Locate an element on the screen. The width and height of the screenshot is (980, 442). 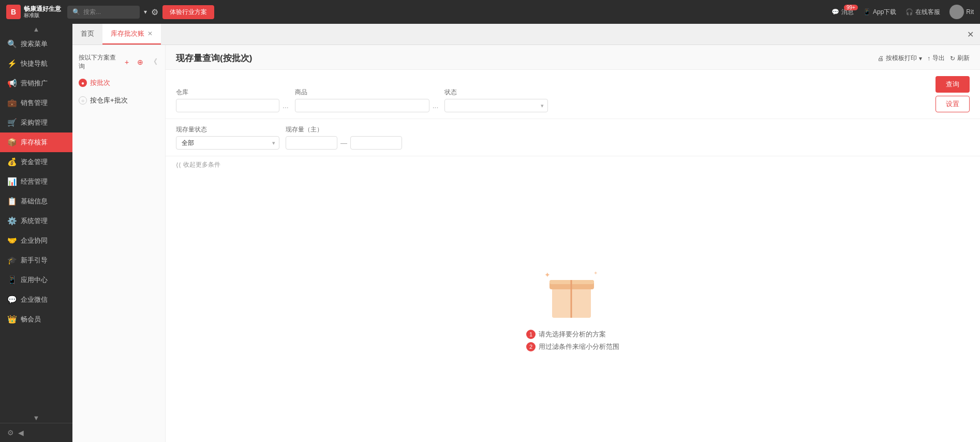
sidebar-item-purchase: 🛒 采购管理 is located at coordinates (36, 123).